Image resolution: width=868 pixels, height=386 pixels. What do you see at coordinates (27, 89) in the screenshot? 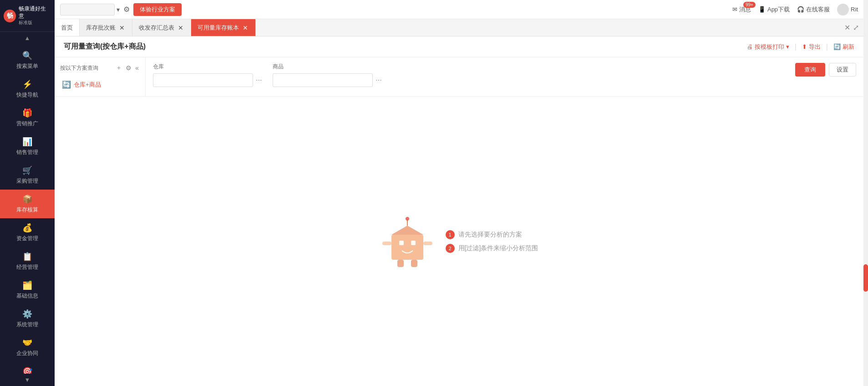
I see `sidebar-item-shortcut: ⚡ 快捷导航` at bounding box center [27, 89].